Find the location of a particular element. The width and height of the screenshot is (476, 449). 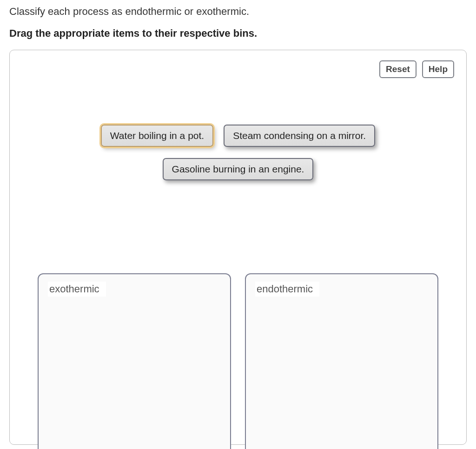

instruction-text: Drag the appropriate items to their resp… is located at coordinates (238, 33).